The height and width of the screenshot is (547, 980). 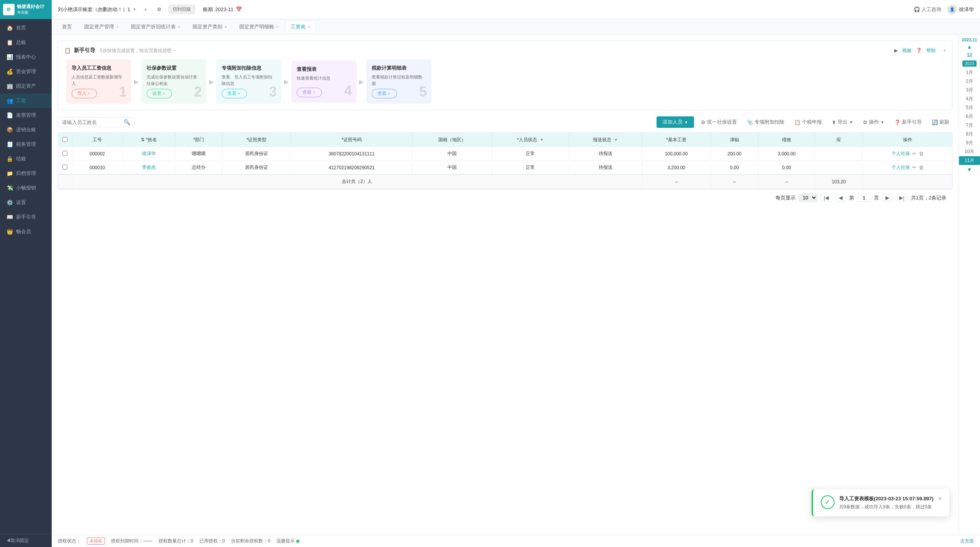 What do you see at coordinates (234, 93) in the screenshot?
I see `guide-step-3-btn: 查看＞` at bounding box center [234, 93].